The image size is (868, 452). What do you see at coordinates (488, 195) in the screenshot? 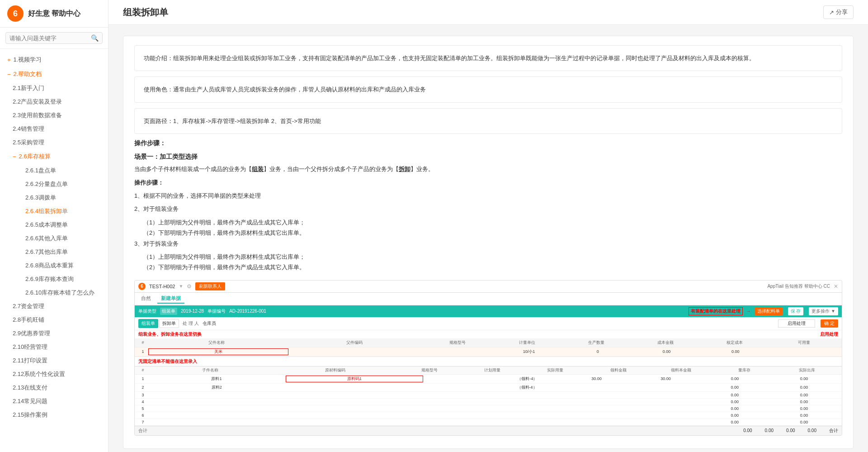
I see `step1: 1、根据不同的业务，选择不同单据的类型来处理` at bounding box center [488, 195].